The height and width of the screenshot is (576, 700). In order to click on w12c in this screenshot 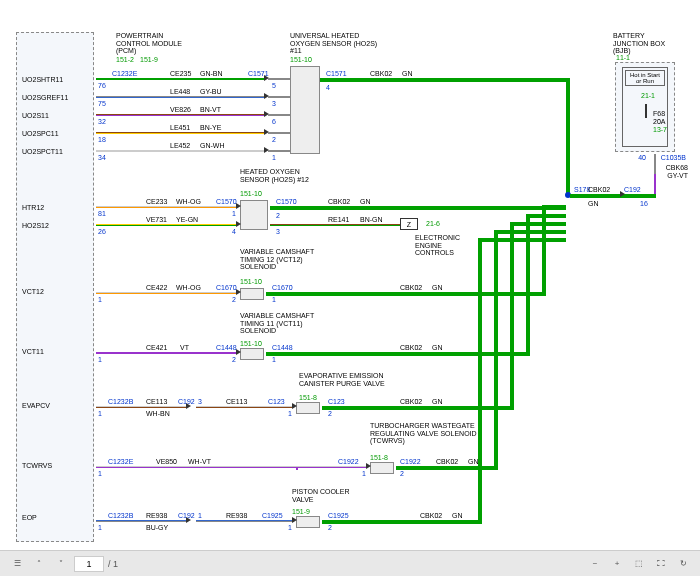, I will do `click(554, 207)`.